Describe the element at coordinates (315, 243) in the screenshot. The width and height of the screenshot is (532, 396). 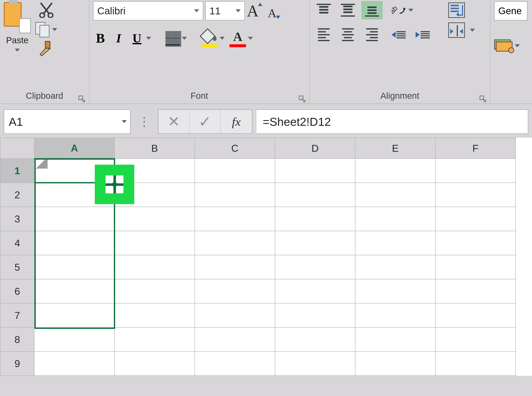
I see `cell-D4` at that location.